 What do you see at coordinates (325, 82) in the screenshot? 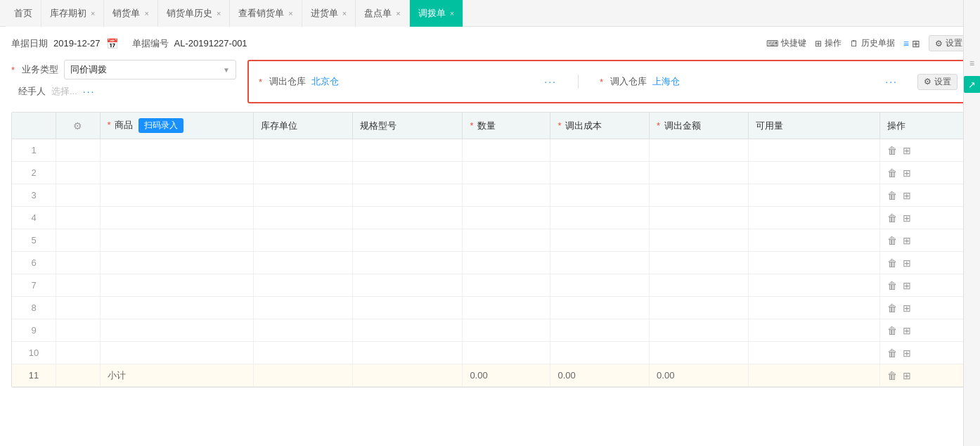
I see `warehouse-out-value: 北京仓` at bounding box center [325, 82].